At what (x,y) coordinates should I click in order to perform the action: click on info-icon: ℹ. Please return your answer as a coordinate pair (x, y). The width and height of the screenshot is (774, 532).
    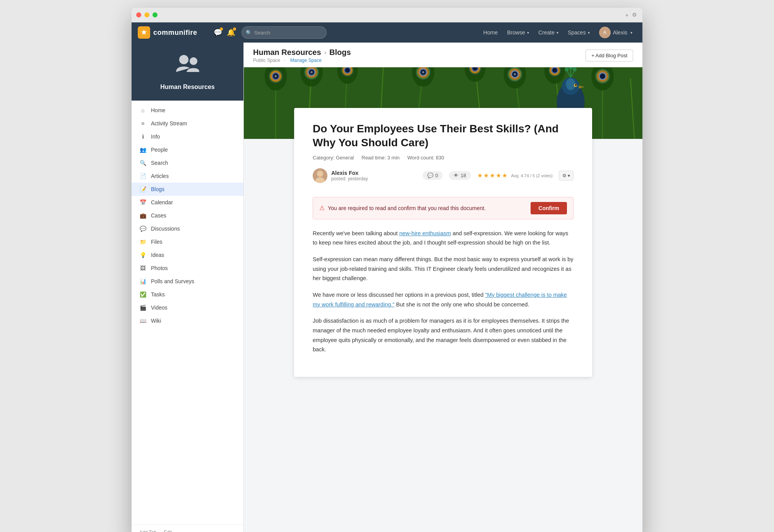
    Looking at the image, I should click on (143, 137).